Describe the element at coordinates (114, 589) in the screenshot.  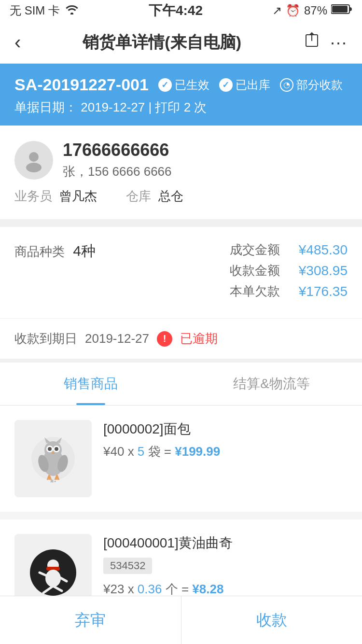
I see `price-unit-2: ¥23` at that location.